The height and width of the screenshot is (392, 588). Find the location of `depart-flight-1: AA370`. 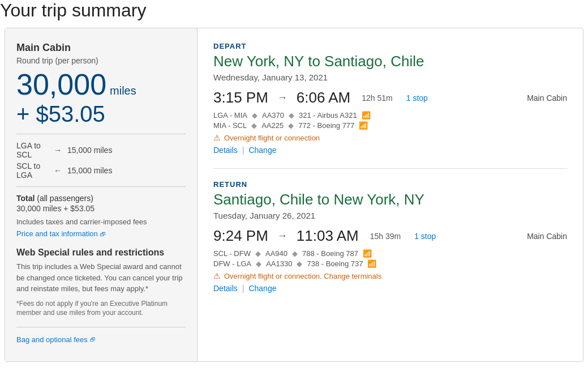

depart-flight-1: AA370 is located at coordinates (273, 116).